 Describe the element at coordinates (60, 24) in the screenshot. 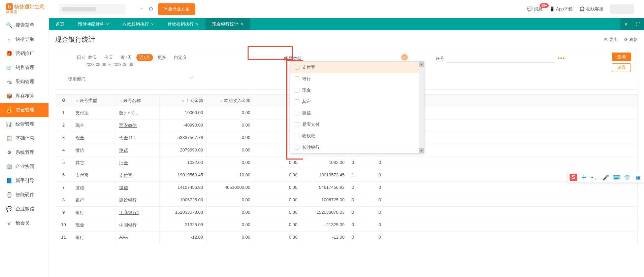

I see `tab-0: 首页` at that location.